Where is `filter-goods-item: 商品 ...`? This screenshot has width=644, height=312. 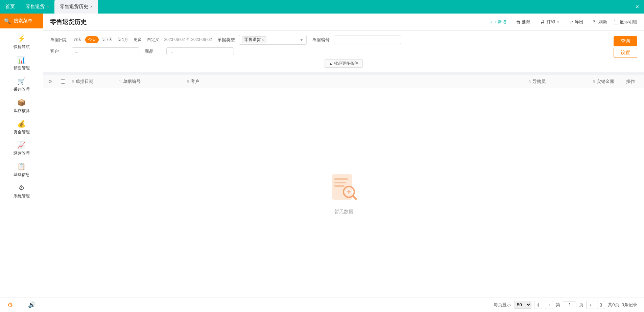
filter-goods-item: 商品 ... is located at coordinates (189, 51).